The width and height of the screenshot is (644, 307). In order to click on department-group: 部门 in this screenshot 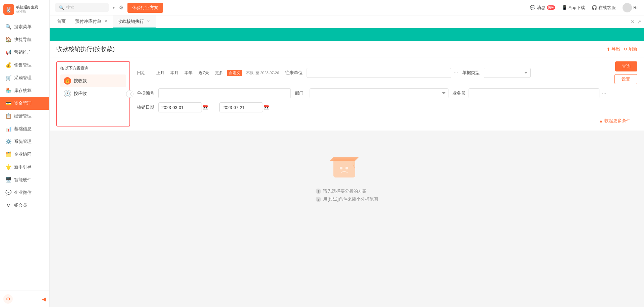, I will do `click(372, 93)`.